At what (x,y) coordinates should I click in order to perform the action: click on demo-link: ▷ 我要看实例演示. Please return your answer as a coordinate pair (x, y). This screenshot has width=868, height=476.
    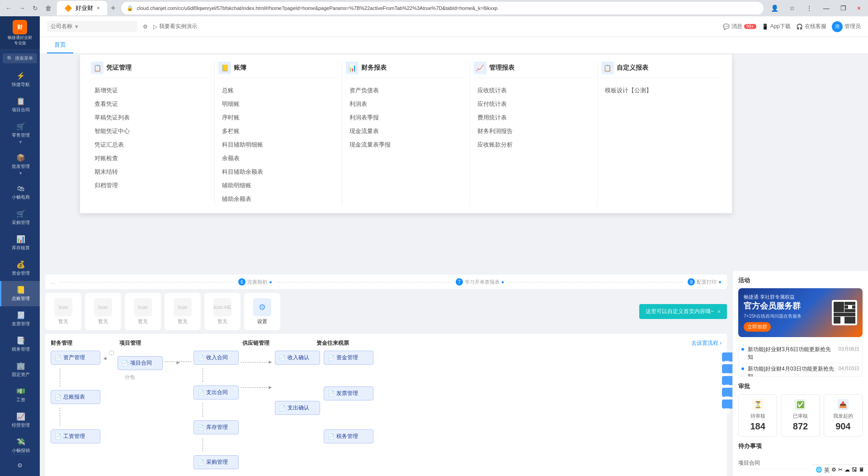
    Looking at the image, I should click on (175, 26).